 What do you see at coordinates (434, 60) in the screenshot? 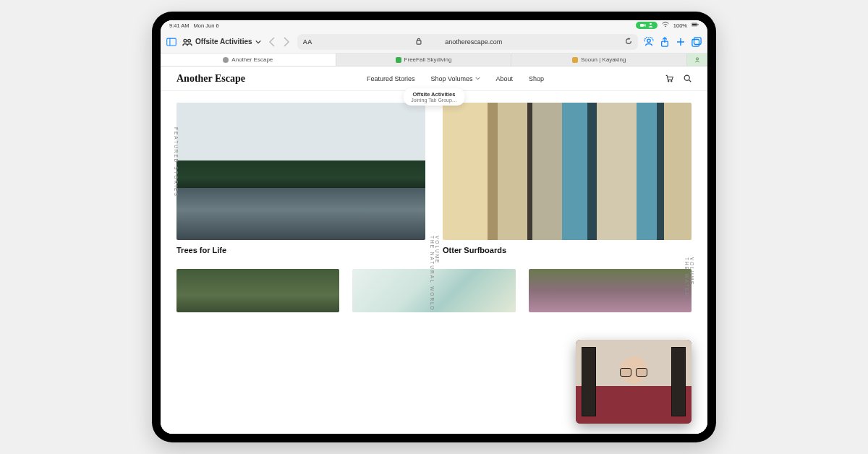
I see `tab-strip: Another Escape FreeFall Skydiving Sooun …` at bounding box center [434, 60].